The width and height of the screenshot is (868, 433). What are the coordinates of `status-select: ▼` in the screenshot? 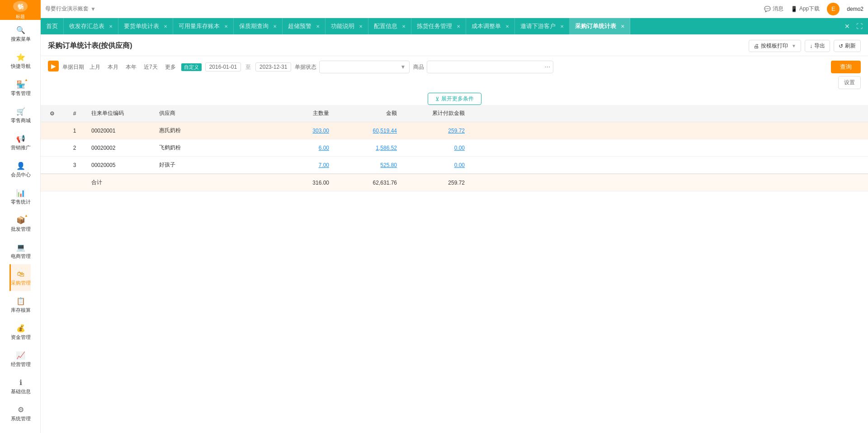 It's located at (364, 67).